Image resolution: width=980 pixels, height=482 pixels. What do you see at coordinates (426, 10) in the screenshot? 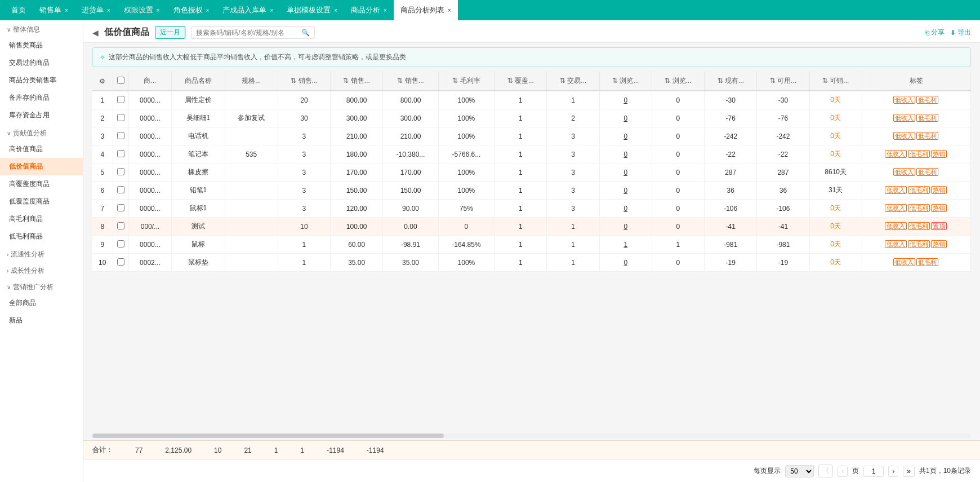
I see `nav-item-analysis-list: 商品分析列表 ×` at bounding box center [426, 10].